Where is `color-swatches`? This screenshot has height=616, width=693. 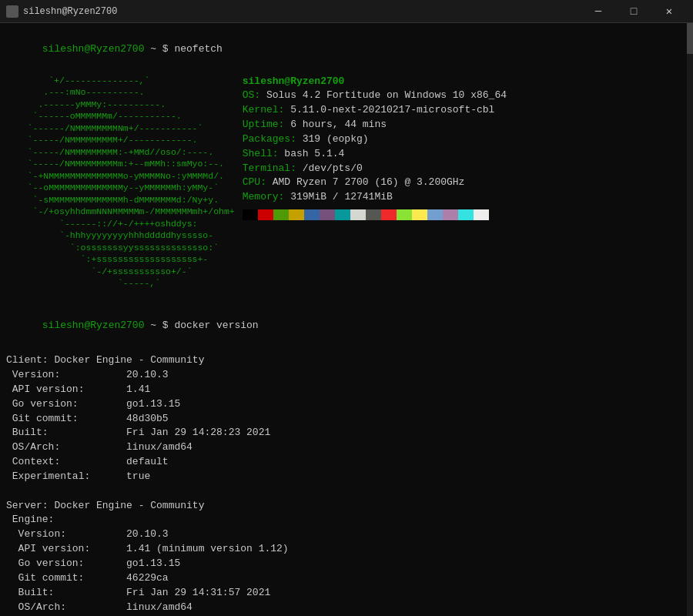 color-swatches is located at coordinates (374, 215).